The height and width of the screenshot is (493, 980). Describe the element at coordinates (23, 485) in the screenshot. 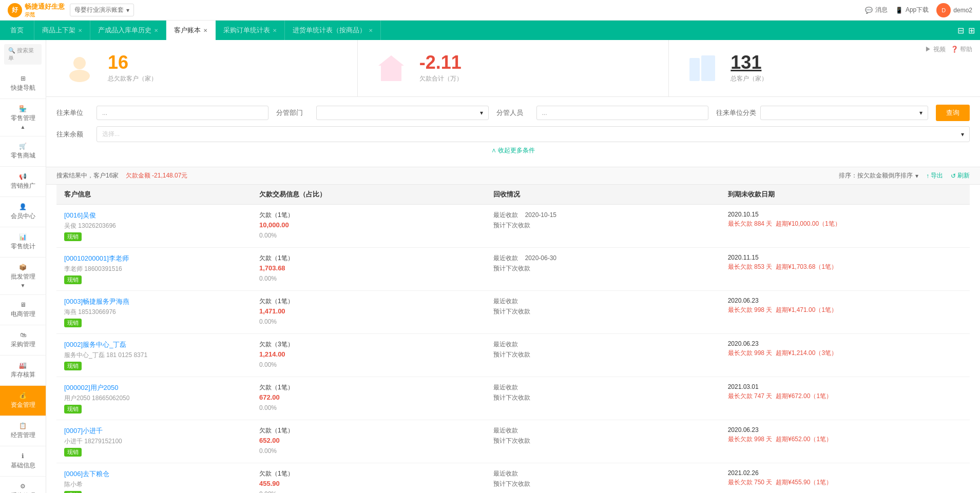

I see `sidebar-item-system: ⚙ 系统管理` at that location.